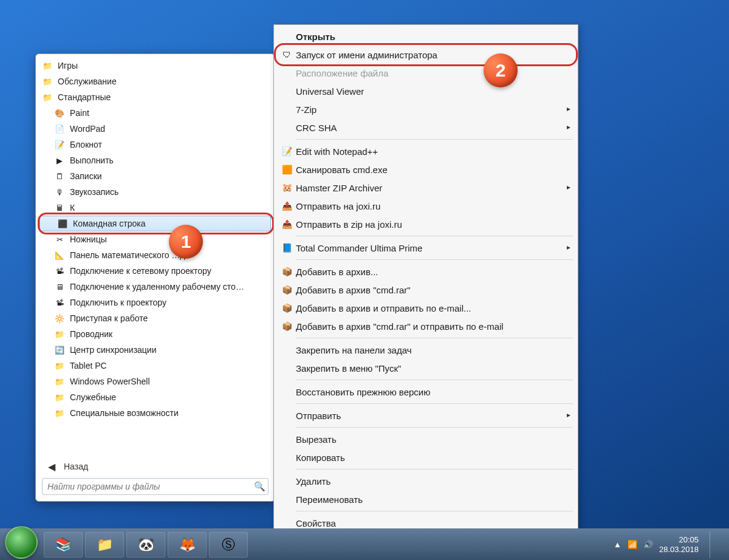 The image size is (729, 560). I want to click on start-menu-item: 🔄Центр синхронизации, so click(156, 350).